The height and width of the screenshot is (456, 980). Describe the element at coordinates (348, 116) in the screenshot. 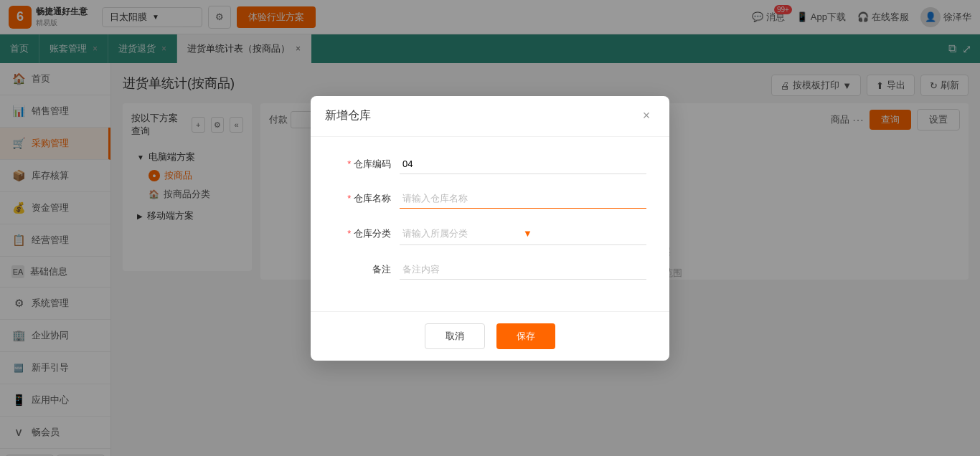

I see `dialog-title: 新增仓库` at that location.